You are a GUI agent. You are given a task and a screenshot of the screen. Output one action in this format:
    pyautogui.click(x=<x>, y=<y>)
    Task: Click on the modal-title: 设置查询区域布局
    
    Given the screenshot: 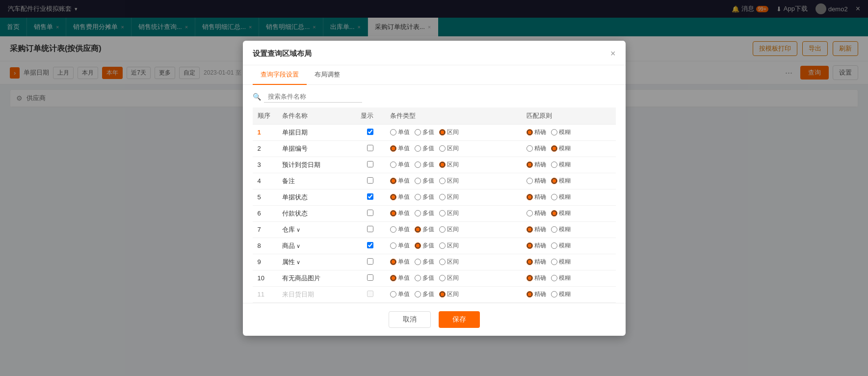 What is the action you would take?
    pyautogui.click(x=282, y=54)
    